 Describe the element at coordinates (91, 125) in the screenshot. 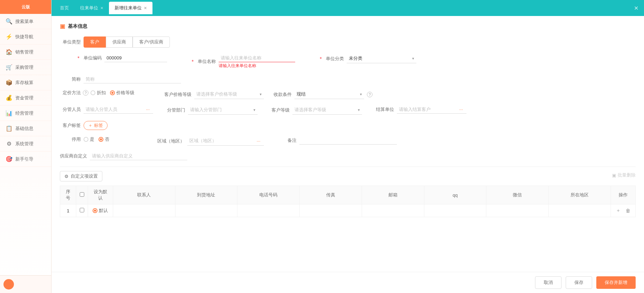

I see `add-tag-icon: ＋` at that location.